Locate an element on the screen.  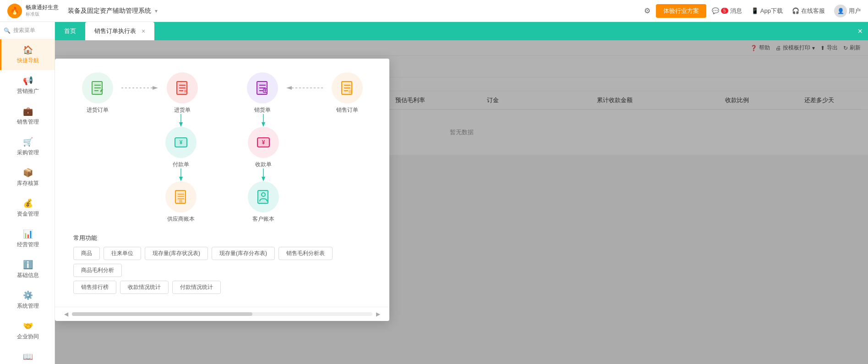
logo-area: 🔥 畅康通好生意 标准版 is located at coordinates (35, 11).